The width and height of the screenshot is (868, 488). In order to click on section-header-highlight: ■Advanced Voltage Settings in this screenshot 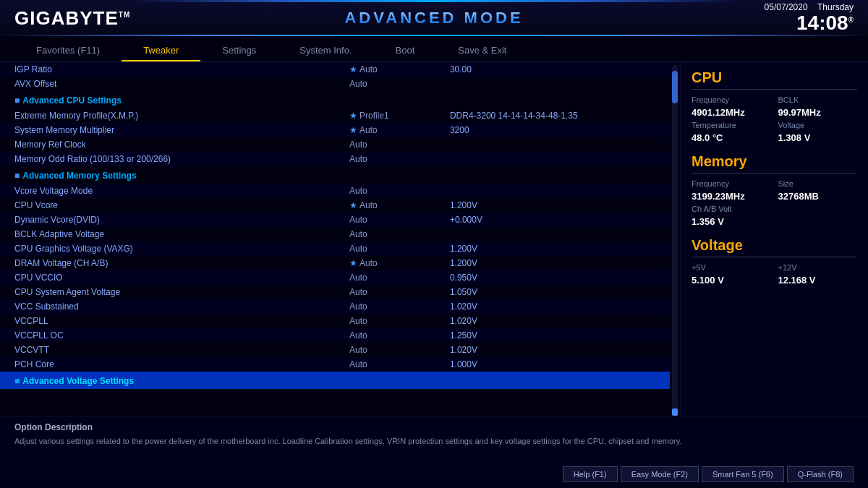, I will do `click(335, 380)`.